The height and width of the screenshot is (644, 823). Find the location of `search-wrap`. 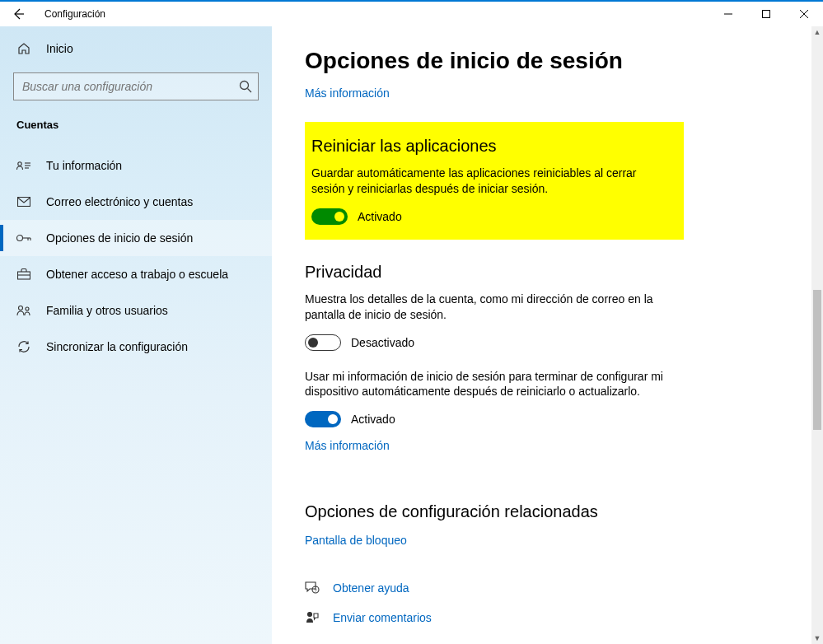

search-wrap is located at coordinates (136, 86).